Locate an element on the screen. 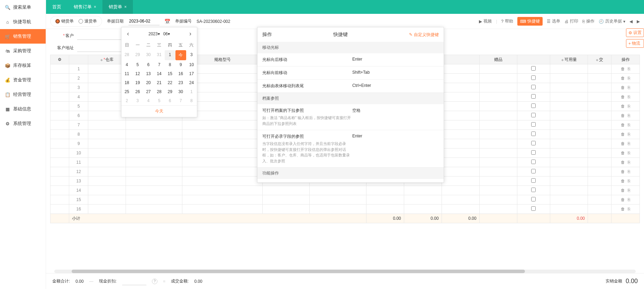  sidebar-item-2: 🛒销售管理 is located at coordinates (23, 36).